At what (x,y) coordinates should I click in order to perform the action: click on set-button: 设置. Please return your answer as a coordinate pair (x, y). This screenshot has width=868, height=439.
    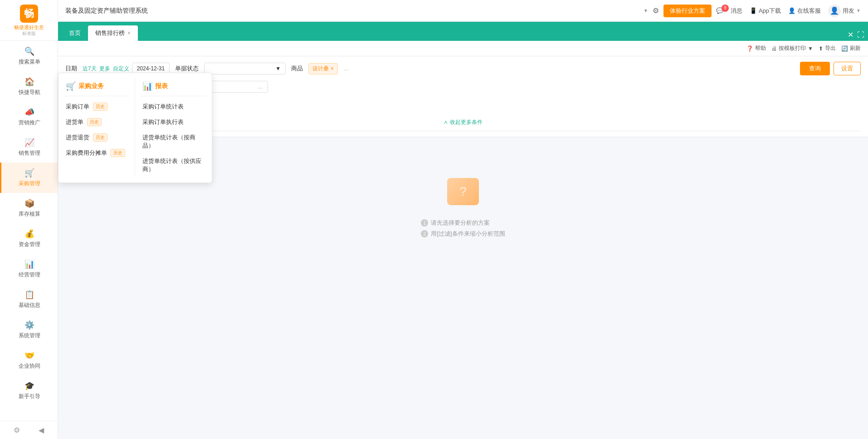
    Looking at the image, I should click on (847, 69).